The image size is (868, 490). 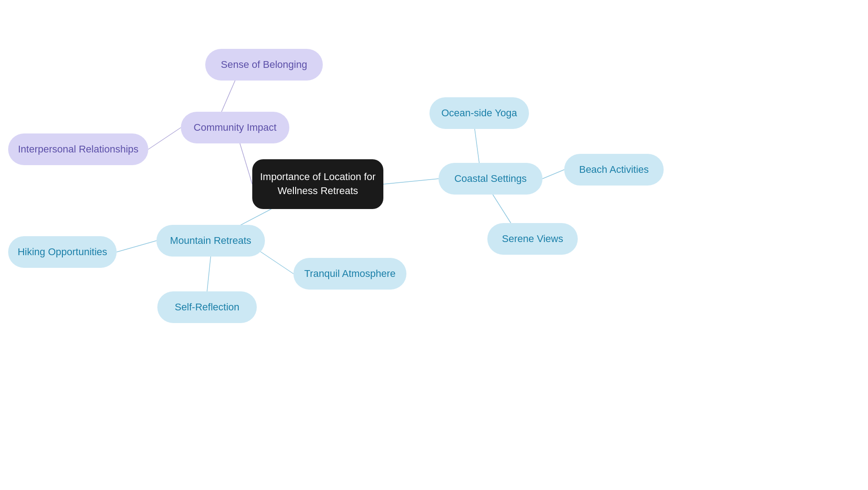 I want to click on coastal-settings-label: Coastal Settings, so click(x=491, y=179).